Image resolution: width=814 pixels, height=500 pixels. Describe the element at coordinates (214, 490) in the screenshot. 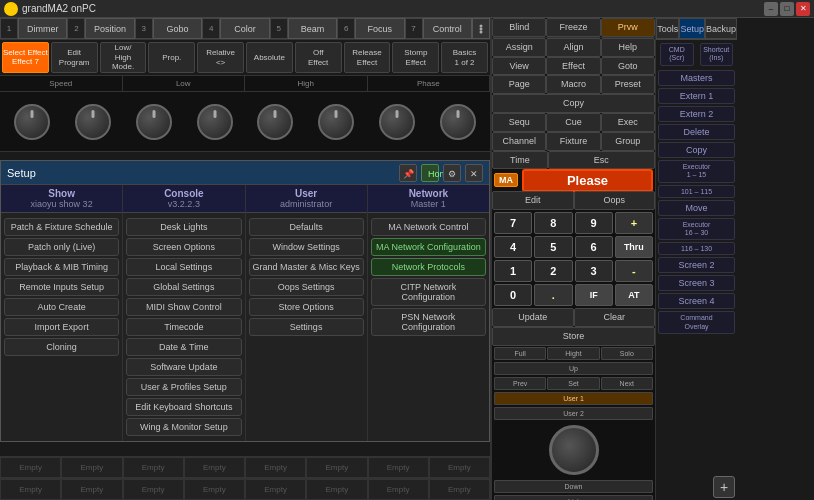

I see `empty-btn-12: Empty` at that location.